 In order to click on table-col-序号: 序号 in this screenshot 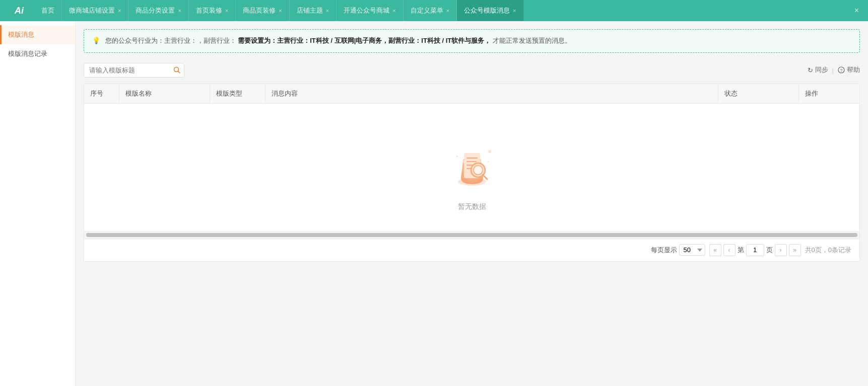, I will do `click(102, 94)`.